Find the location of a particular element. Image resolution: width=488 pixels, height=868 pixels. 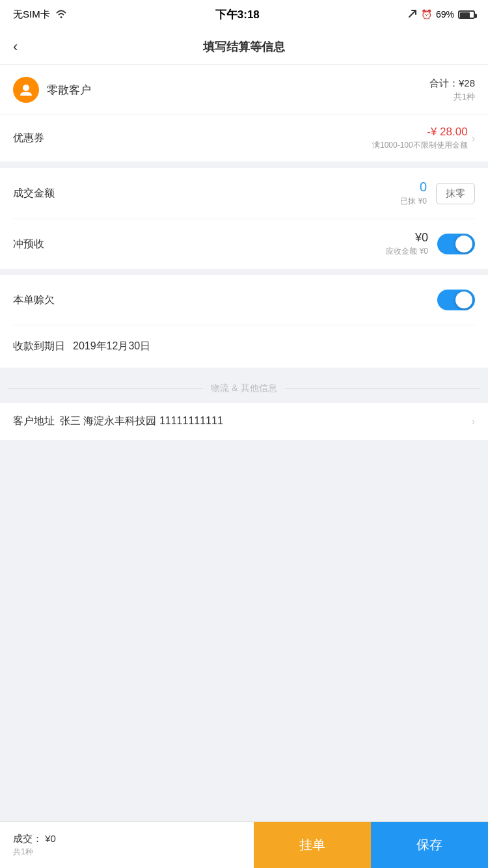

customer-row: 零散客户 合计：¥28 共1种 is located at coordinates (244, 90).